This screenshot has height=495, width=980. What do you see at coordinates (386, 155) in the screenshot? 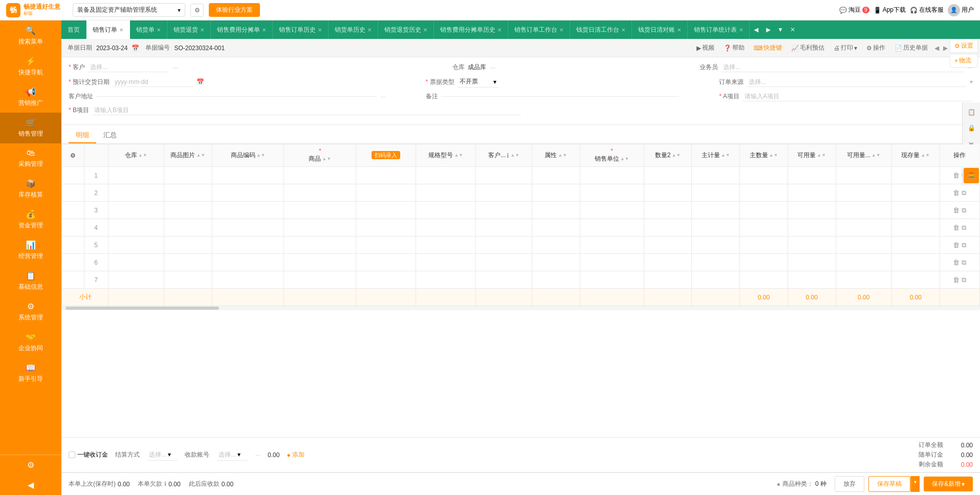
I see `scan-btn: 扫码录入` at bounding box center [386, 155].